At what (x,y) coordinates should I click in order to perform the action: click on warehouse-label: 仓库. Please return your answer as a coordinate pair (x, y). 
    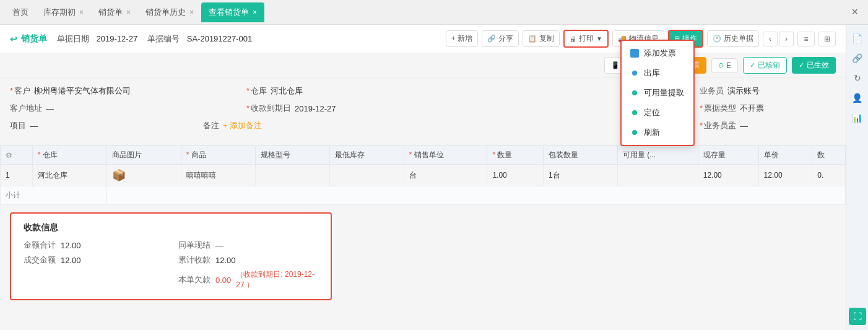
    Looking at the image, I should click on (256, 91).